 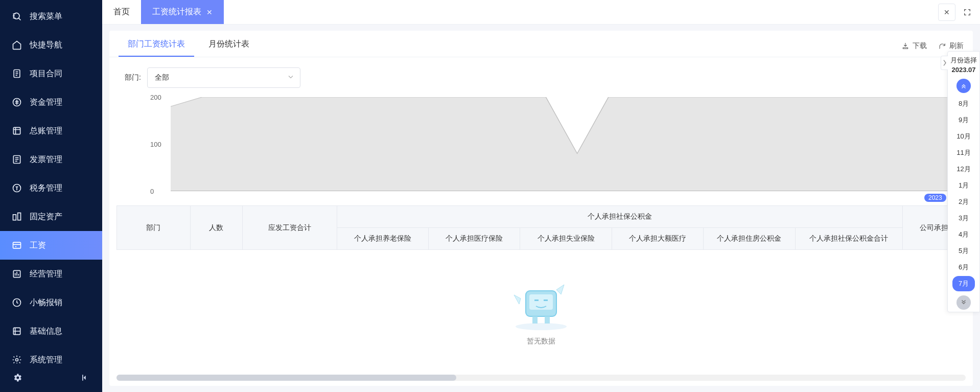 What do you see at coordinates (541, 44) in the screenshot?
I see `inner-tabs: 部门工资统计表 月份统计表 下载` at bounding box center [541, 44].